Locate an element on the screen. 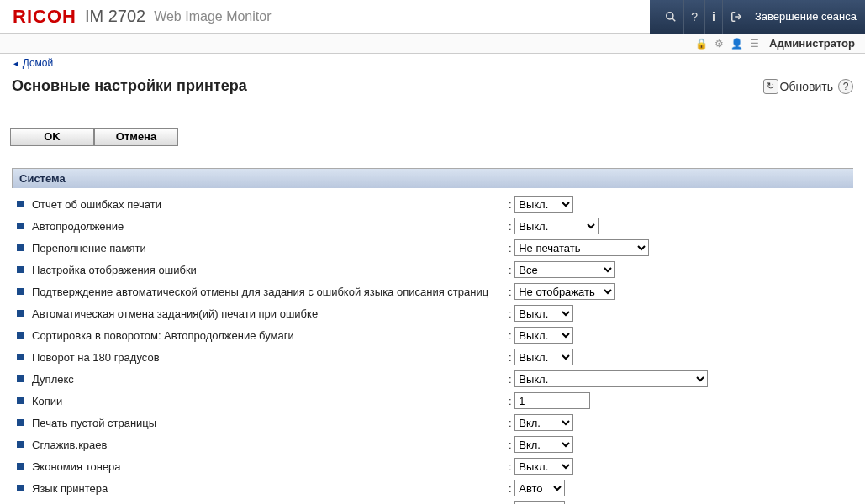 This screenshot has height=504, width=865. button-row: OKОтмена is located at coordinates (432, 129).